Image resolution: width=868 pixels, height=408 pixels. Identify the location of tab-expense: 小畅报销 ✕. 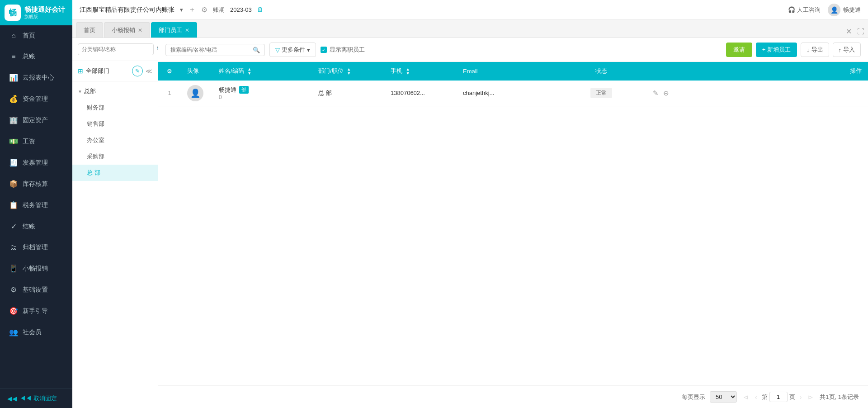
(127, 30).